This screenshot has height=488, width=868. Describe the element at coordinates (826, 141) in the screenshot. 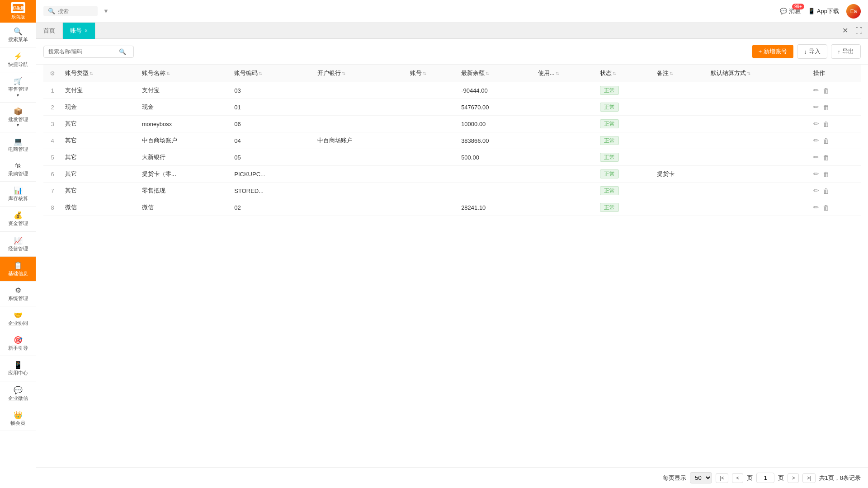

I see `delete-button-3: 🗑` at that location.